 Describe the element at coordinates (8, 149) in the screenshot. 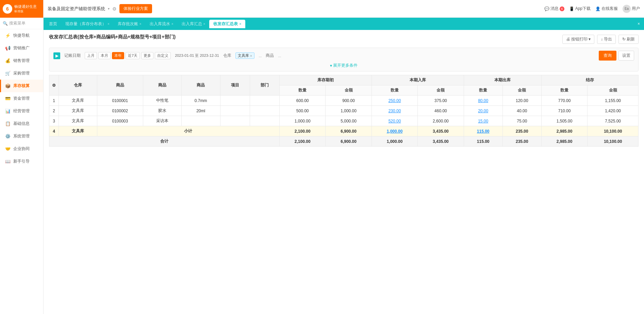

I see `collab-icon: 🤝` at that location.